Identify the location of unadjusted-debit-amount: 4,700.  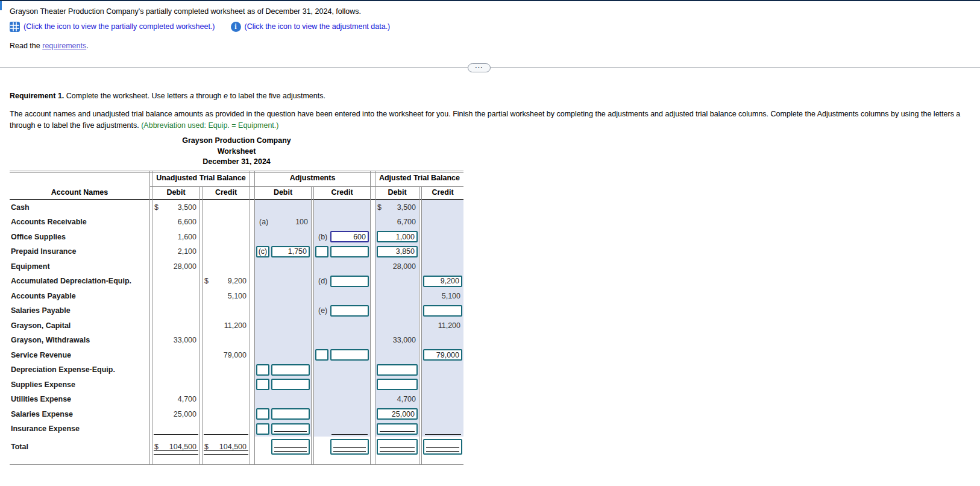
(176, 399).